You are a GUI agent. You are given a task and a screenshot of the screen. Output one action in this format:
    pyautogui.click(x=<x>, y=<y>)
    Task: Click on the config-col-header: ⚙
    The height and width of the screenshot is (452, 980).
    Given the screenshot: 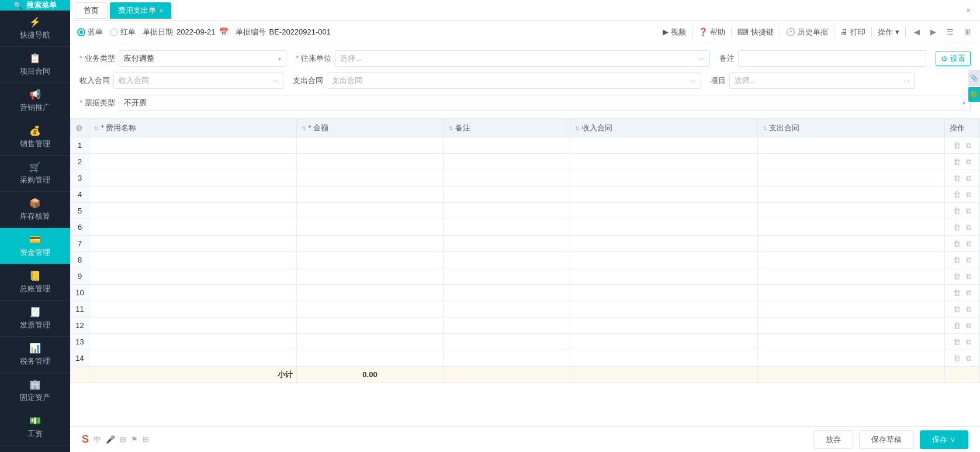 What is the action you would take?
    pyautogui.click(x=80, y=129)
    